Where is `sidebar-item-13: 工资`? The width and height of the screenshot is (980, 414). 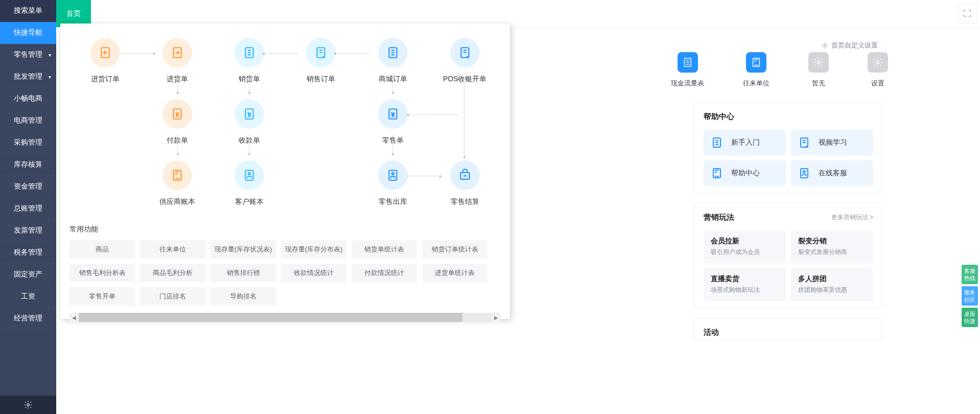 sidebar-item-13: 工资 is located at coordinates (28, 296).